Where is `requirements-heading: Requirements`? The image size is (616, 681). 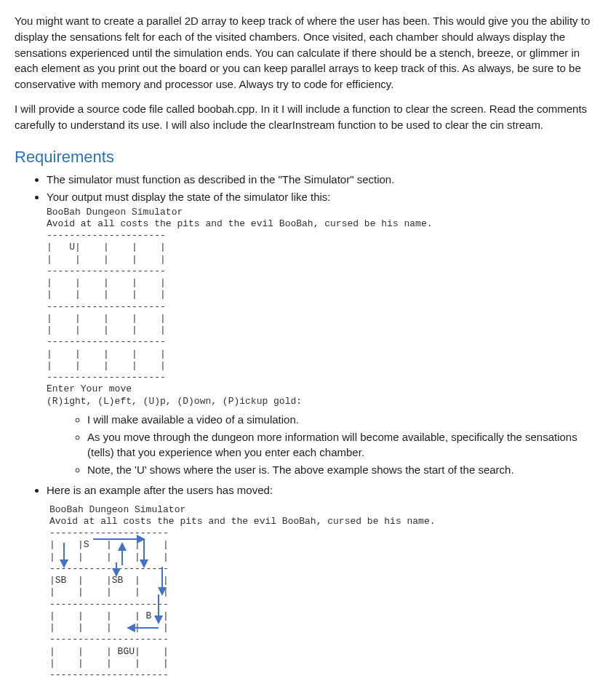
requirements-heading: Requirements is located at coordinates (308, 157).